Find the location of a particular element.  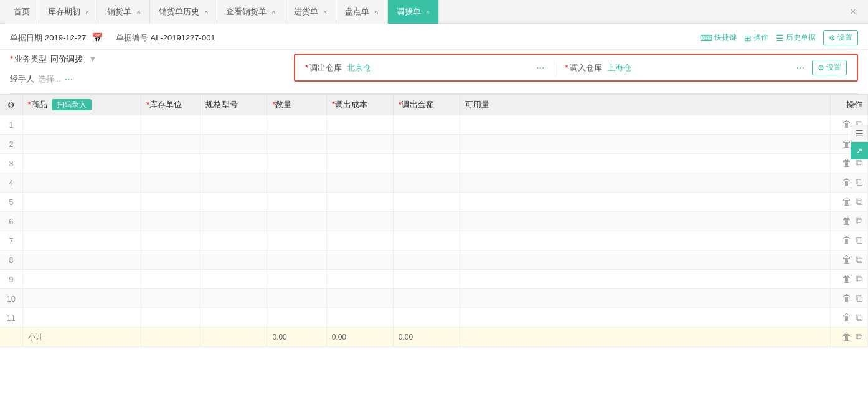

warehouse-in-more-icon: ··· is located at coordinates (801, 68).